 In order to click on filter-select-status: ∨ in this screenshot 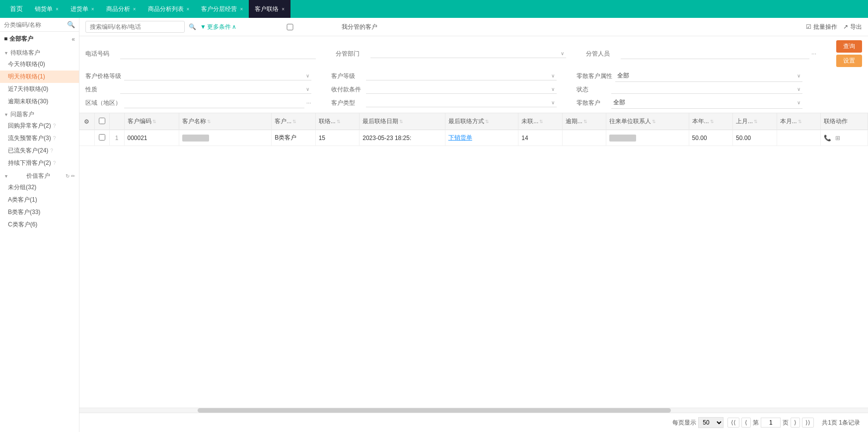, I will do `click(707, 89)`.